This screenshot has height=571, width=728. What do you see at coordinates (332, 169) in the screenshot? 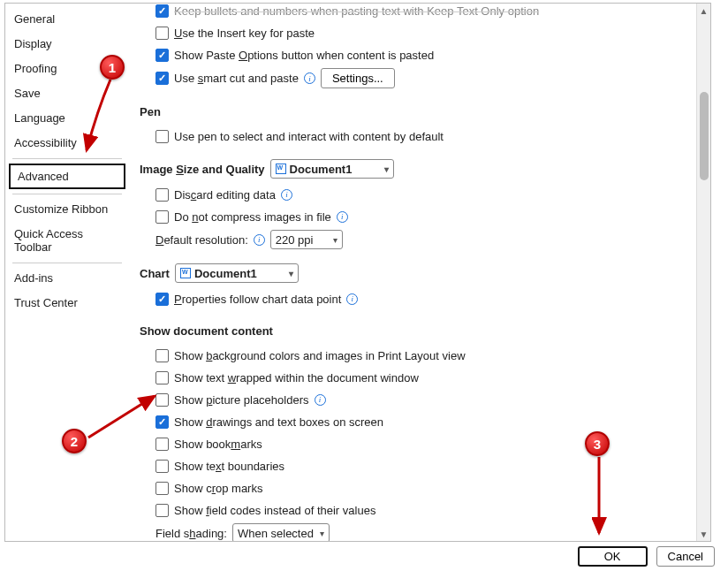
I see `combo-image-doc: Document1 ▾` at bounding box center [332, 169].